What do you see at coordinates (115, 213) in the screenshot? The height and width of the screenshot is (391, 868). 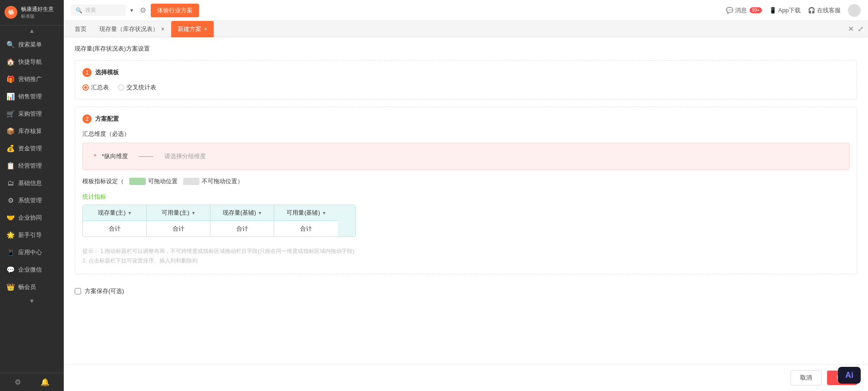 I see `stats-col-header-0: 现存量(主) ▾` at bounding box center [115, 213].